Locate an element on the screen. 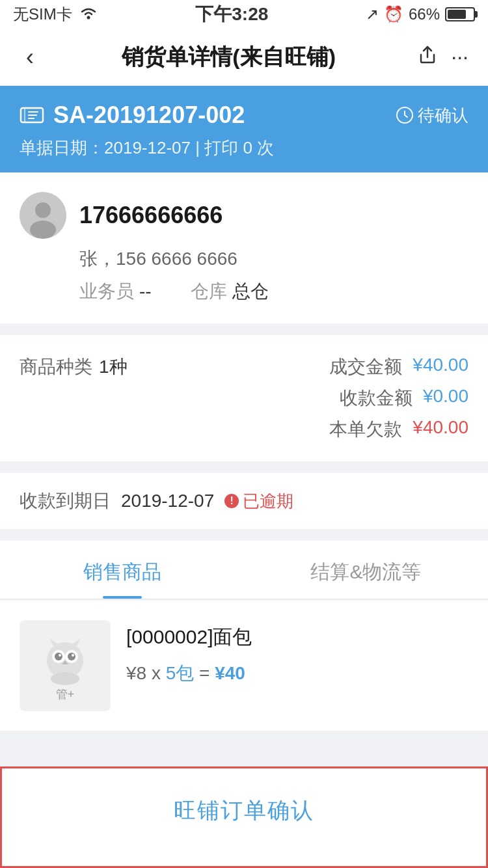 This screenshot has height=868, width=488. price-per-unit: ¥8 is located at coordinates (137, 673).